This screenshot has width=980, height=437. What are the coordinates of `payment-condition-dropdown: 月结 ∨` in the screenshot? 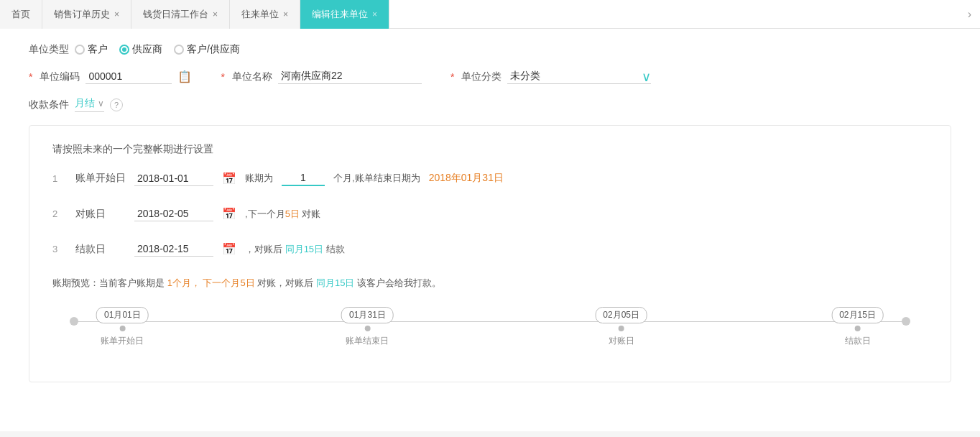 It's located at (89, 105).